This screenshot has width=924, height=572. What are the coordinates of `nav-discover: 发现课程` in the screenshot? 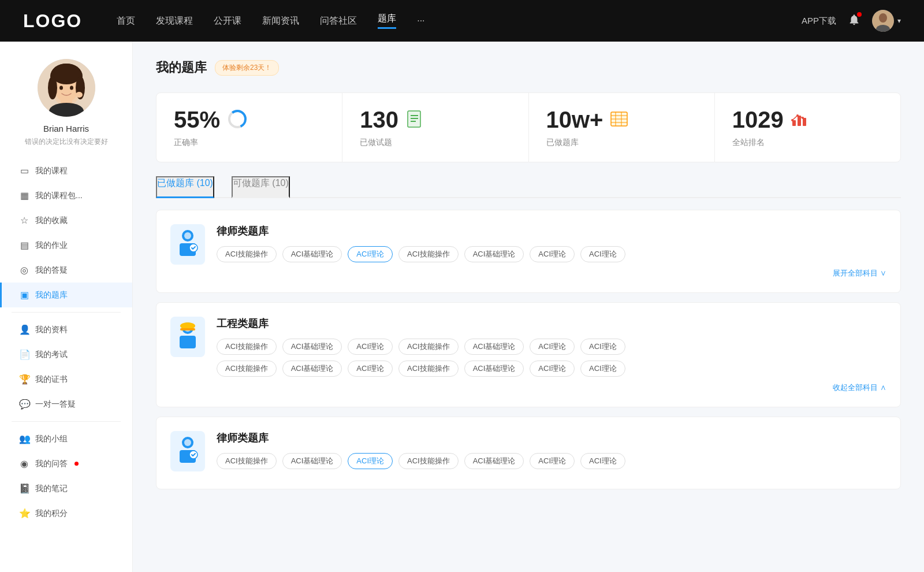 It's located at (174, 21).